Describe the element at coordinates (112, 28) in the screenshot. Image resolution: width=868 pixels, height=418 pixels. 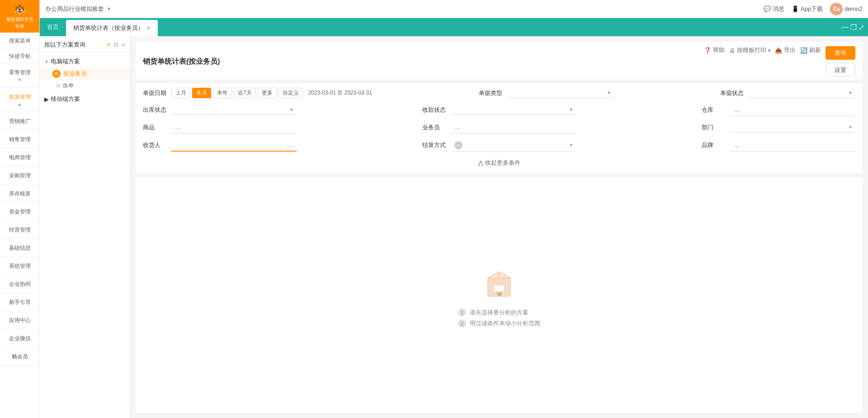
I see `tab-sales-report: 销货单统计表（按业务员） ×` at that location.